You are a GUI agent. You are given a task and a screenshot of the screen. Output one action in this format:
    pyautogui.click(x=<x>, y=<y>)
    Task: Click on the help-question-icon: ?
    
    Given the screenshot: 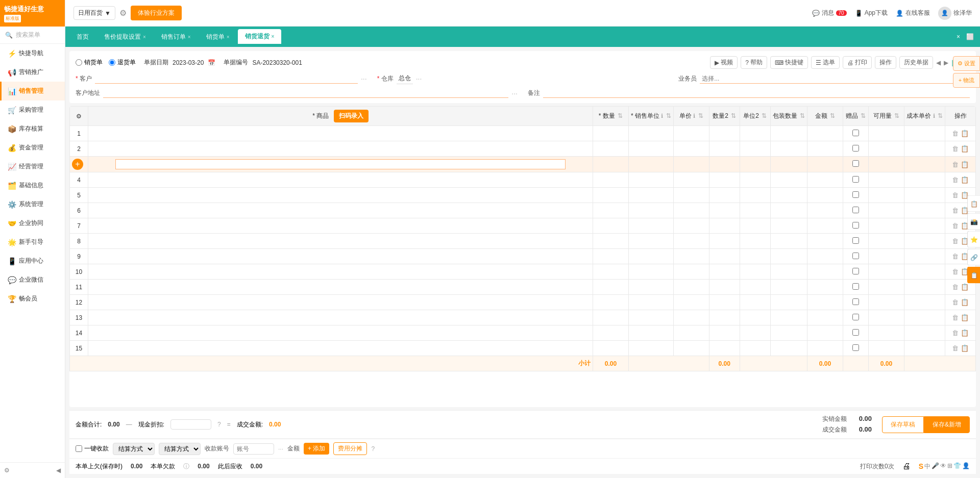 What is the action you would take?
    pyautogui.click(x=219, y=424)
    